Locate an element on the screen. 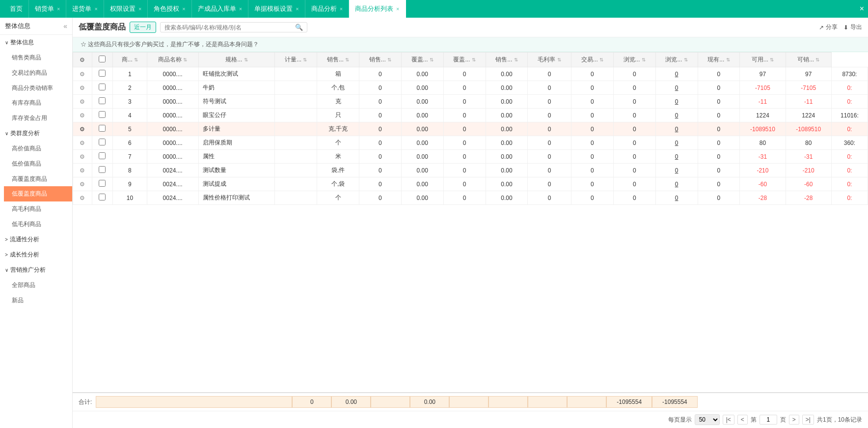 The image size is (868, 428). share-button: ↗ 分享 is located at coordinates (828, 28).